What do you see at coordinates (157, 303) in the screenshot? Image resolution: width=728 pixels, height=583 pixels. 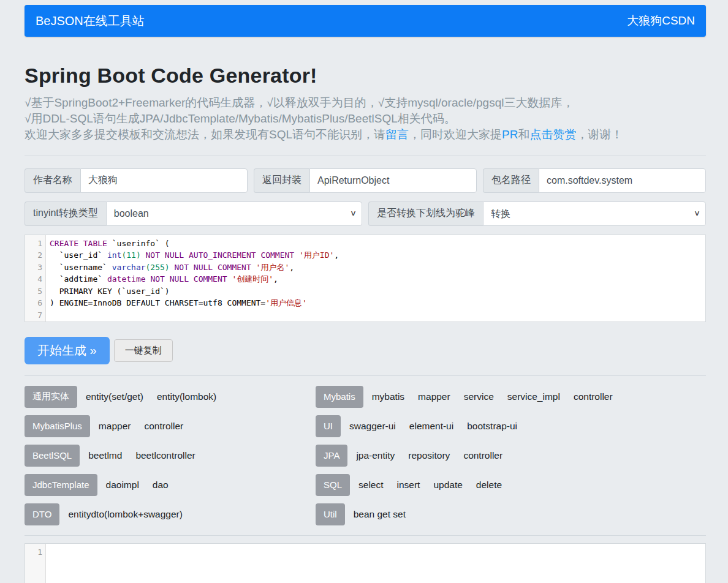 I see `code-token: ) ENGINE=InnoDB DEFAULT CHARSET=utf8 COM…` at bounding box center [157, 303].